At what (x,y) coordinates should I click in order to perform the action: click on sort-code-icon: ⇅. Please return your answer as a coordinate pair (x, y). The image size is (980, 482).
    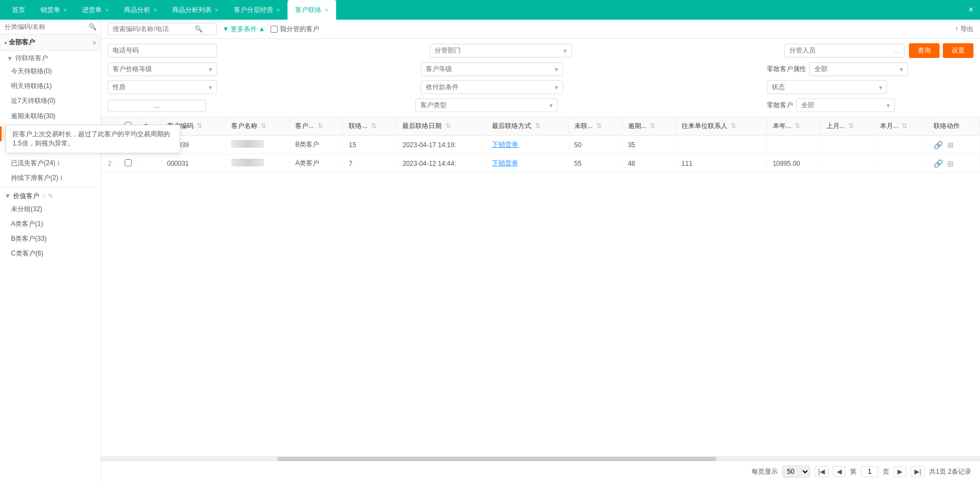
    Looking at the image, I should click on (199, 126).